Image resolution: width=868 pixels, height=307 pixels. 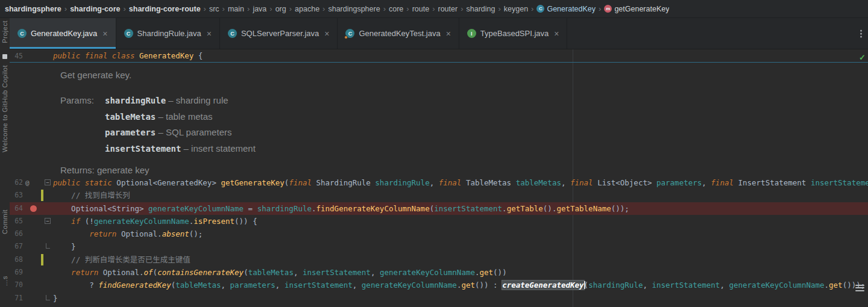 What do you see at coordinates (64, 247) in the screenshot?
I see `token: }` at bounding box center [64, 247].